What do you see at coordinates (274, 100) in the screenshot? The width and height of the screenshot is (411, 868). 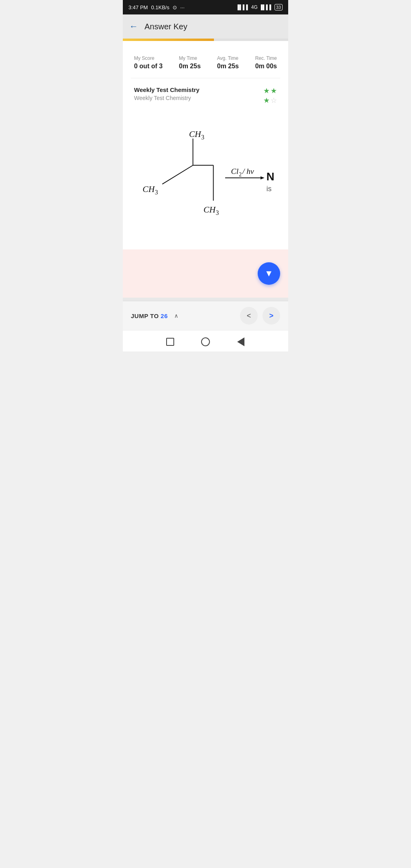 I see `star-4: ☆` at bounding box center [274, 100].